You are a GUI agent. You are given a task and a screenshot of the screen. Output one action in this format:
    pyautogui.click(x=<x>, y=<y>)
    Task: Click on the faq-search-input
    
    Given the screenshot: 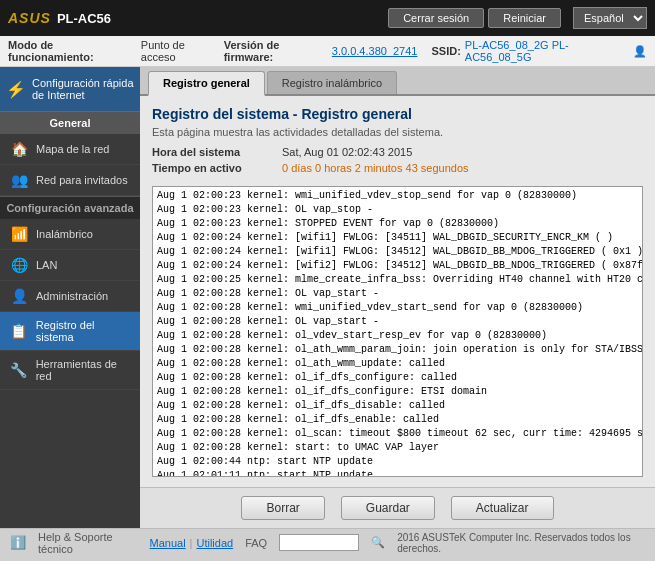 What is the action you would take?
    pyautogui.click(x=319, y=542)
    